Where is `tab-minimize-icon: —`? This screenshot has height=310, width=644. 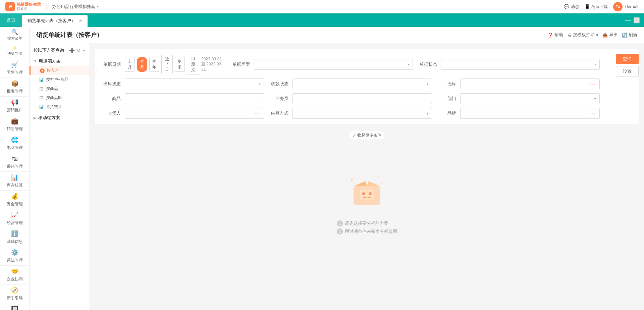
tab-minimize-icon: — is located at coordinates (628, 20).